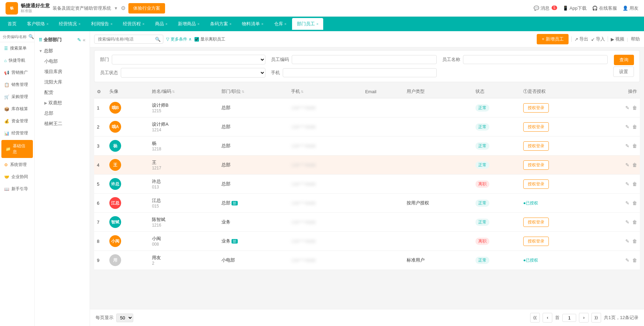 This screenshot has width=644, height=326. What do you see at coordinates (17, 97) in the screenshot?
I see `sidebar-item-purchase: 🛒采购管理` at bounding box center [17, 97].